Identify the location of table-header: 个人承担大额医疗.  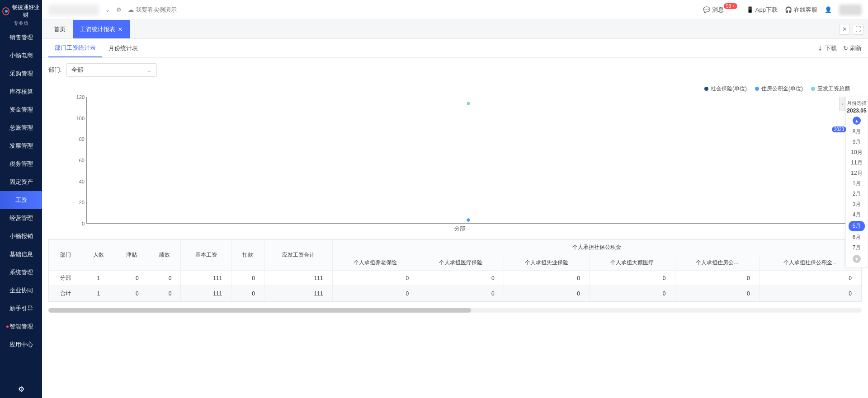
(632, 263).